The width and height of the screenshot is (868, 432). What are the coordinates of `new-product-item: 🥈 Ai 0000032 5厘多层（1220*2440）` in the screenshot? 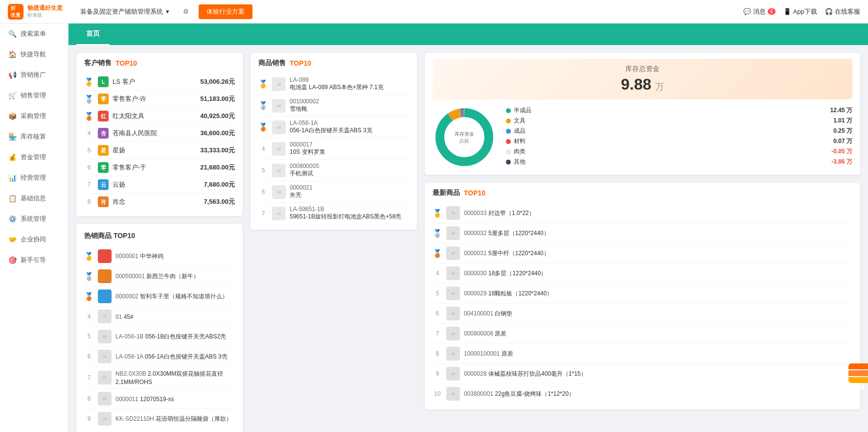 It's located at (642, 233).